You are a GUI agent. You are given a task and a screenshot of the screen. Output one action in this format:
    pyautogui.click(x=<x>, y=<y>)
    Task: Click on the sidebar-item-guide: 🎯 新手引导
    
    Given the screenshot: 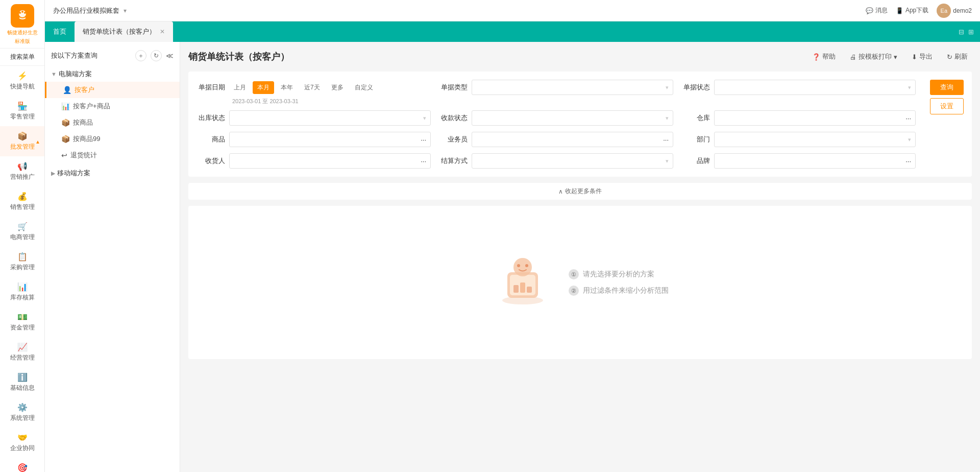 What is the action you would take?
    pyautogui.click(x=22, y=465)
    